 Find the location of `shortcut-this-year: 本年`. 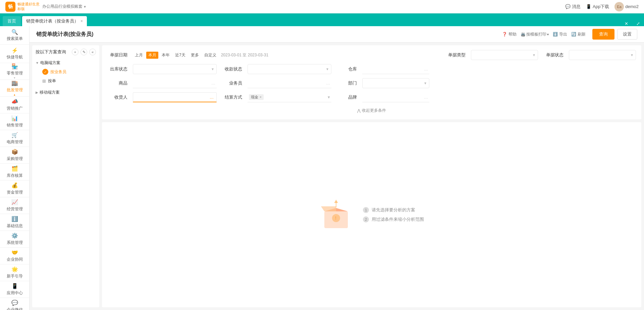

shortcut-this-year: 本年 is located at coordinates (166, 55).